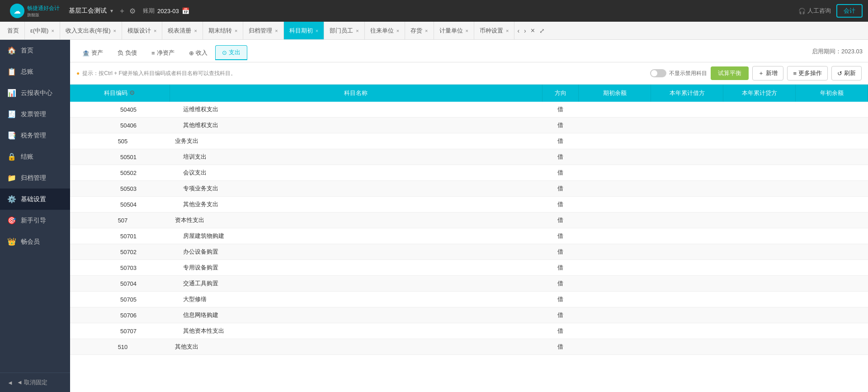 The image size is (868, 392). What do you see at coordinates (35, 136) in the screenshot?
I see `sidebar-item-tax: 📑 税务管理` at bounding box center [35, 136].